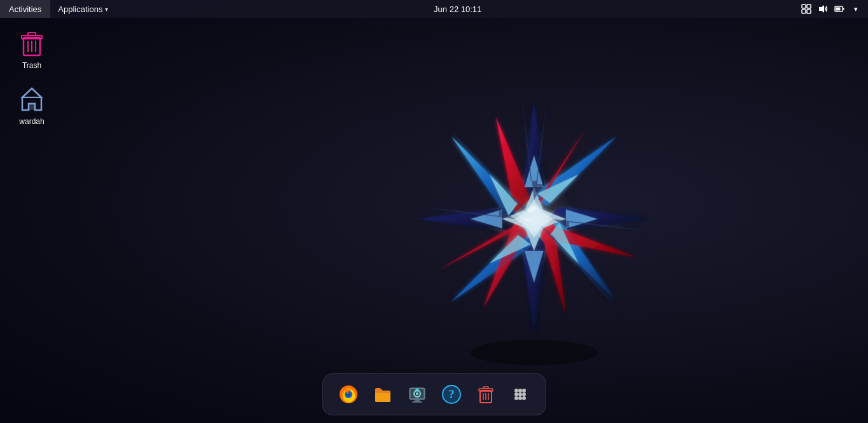  I want to click on dock: ?, so click(434, 394).